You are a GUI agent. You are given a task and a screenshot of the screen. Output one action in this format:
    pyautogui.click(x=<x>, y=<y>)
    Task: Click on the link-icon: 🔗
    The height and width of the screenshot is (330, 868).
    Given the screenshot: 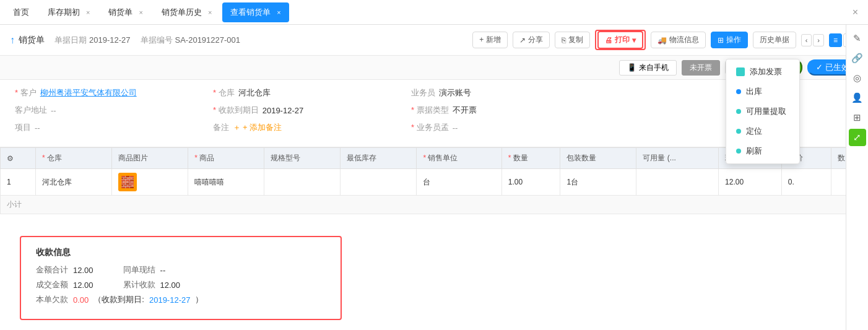 What is the action you would take?
    pyautogui.click(x=857, y=58)
    